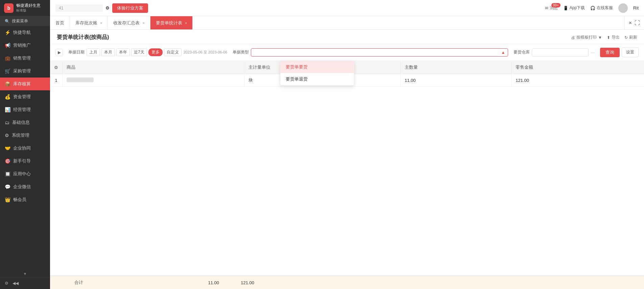 This screenshot has height=289, width=644. Describe the element at coordinates (22, 174) in the screenshot. I see `sidebar-item-label: 应用中心` at that location.